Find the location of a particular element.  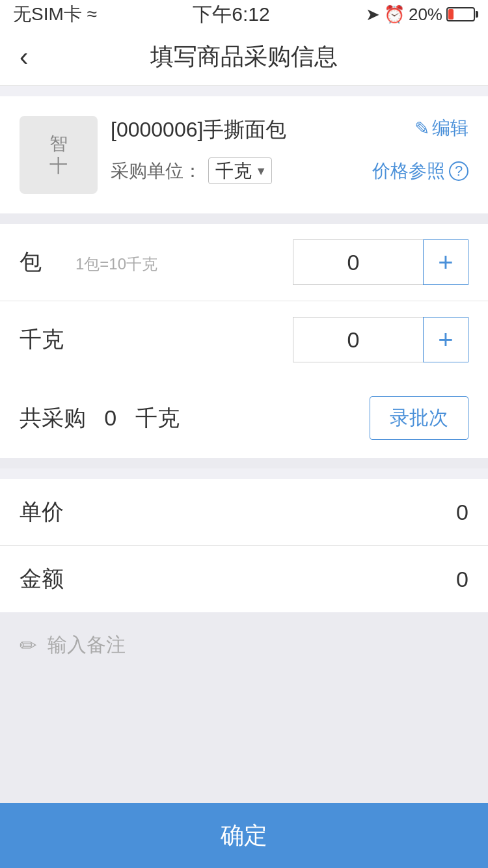

amount-label: 金额 is located at coordinates (42, 579).